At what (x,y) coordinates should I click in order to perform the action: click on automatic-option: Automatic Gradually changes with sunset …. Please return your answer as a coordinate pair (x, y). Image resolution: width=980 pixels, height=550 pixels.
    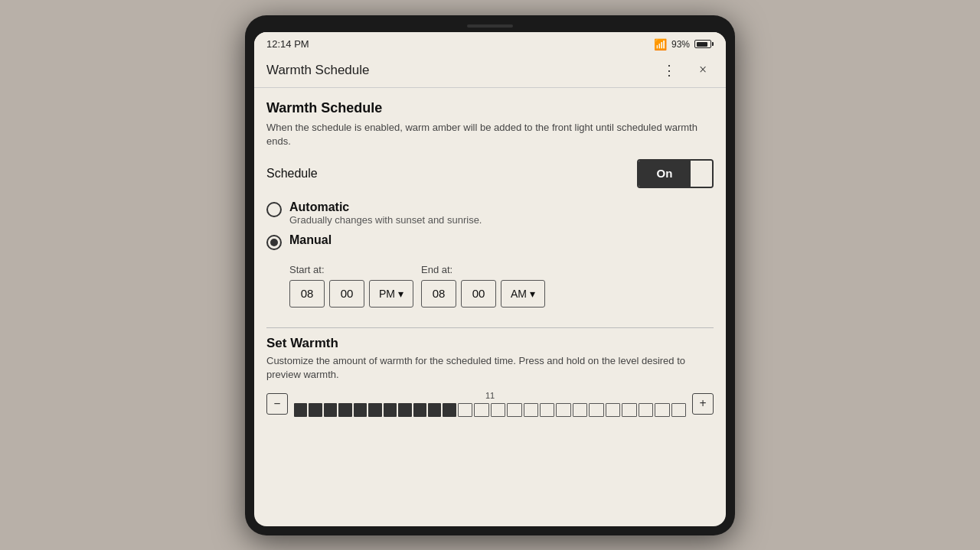
    Looking at the image, I should click on (490, 213).